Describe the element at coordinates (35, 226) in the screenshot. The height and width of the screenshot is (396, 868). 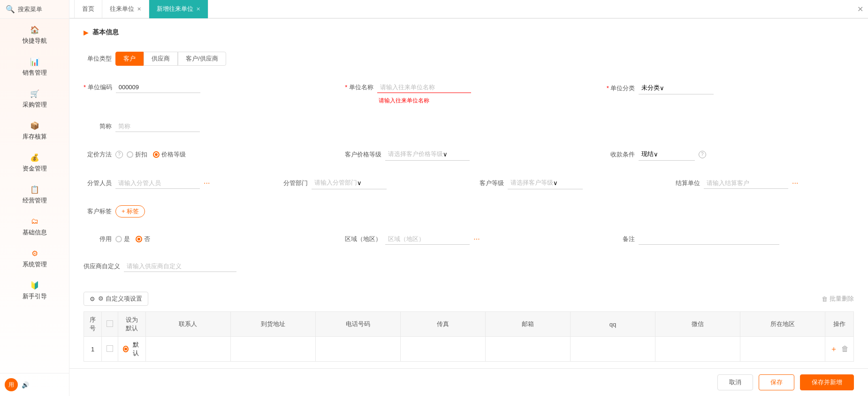
I see `sidebar-item-basic: 🗂 基础信息` at that location.